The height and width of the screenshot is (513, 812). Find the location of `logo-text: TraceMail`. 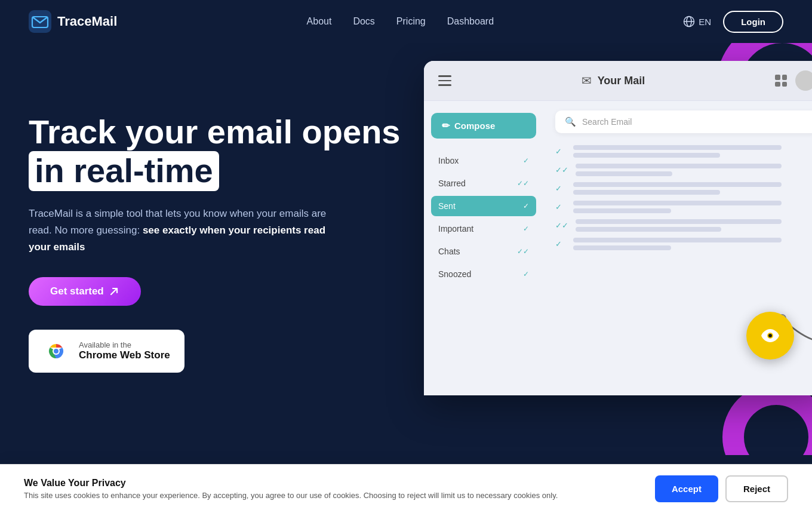

logo-text: TraceMail is located at coordinates (87, 21).